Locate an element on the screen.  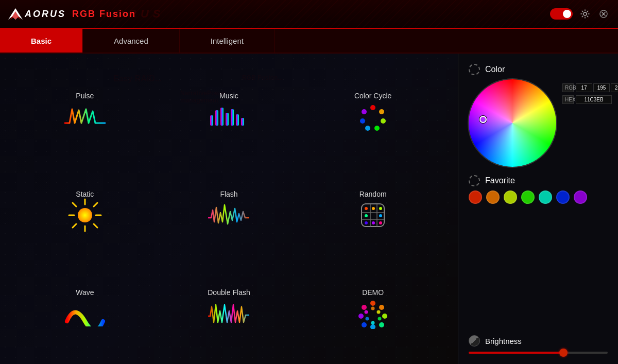
hex-value: 11C3EB is located at coordinates (594, 100).